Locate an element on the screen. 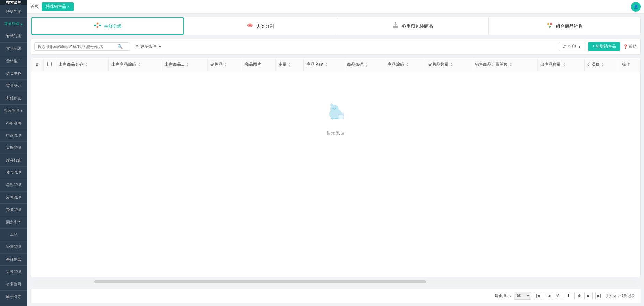 The image size is (644, 306). sidebar-item-fixed-assets: 固定资产 is located at coordinates (14, 223).